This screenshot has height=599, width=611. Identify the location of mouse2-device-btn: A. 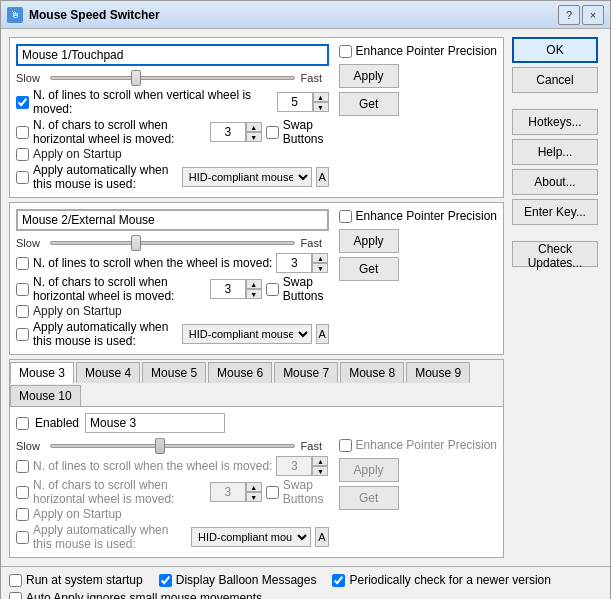
(322, 334).